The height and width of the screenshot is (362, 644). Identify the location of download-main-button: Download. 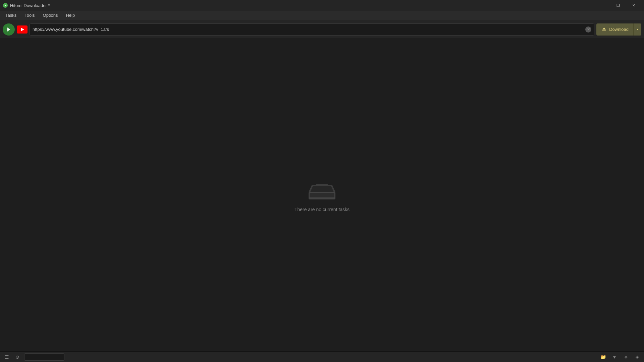
(615, 29).